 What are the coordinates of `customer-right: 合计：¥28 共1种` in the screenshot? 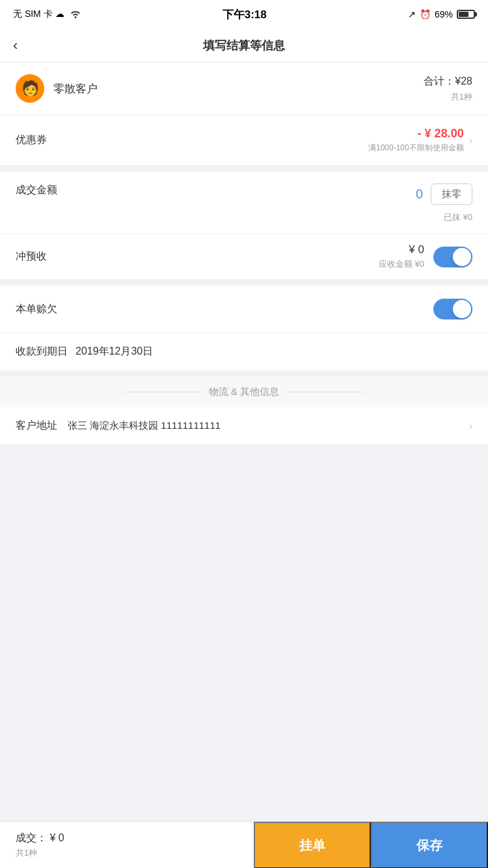 It's located at (448, 88).